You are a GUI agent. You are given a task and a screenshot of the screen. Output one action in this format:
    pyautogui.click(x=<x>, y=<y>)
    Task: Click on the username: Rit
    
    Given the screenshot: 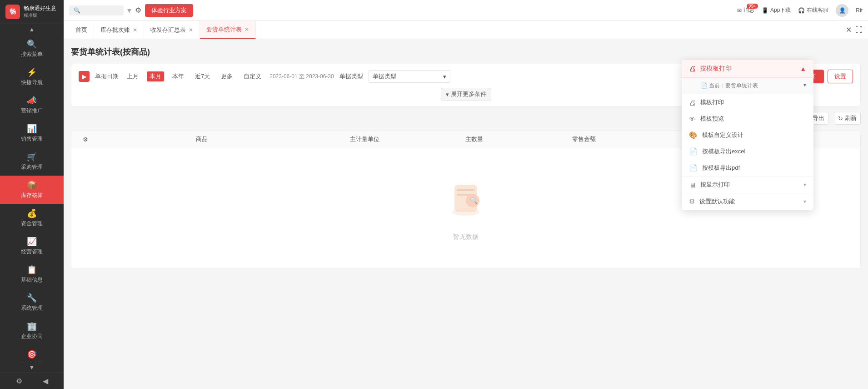 What is the action you would take?
    pyautogui.click(x=859, y=10)
    